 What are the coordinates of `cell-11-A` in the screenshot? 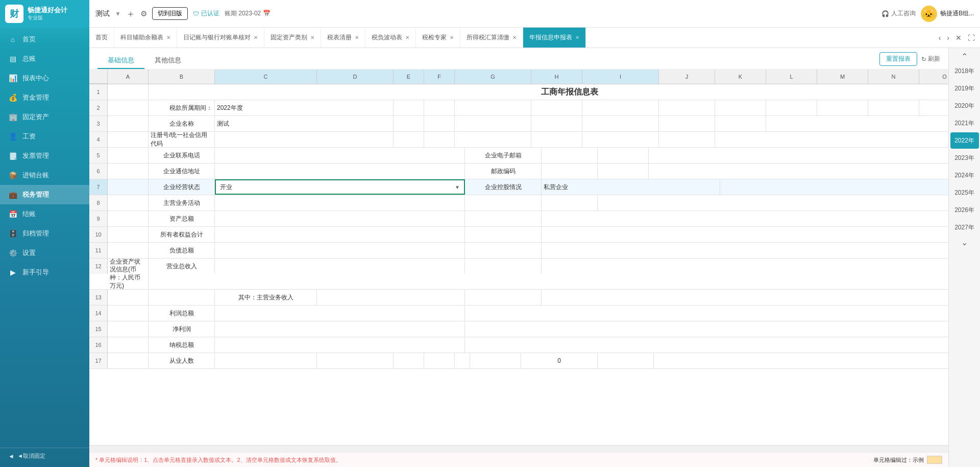 It's located at (128, 250).